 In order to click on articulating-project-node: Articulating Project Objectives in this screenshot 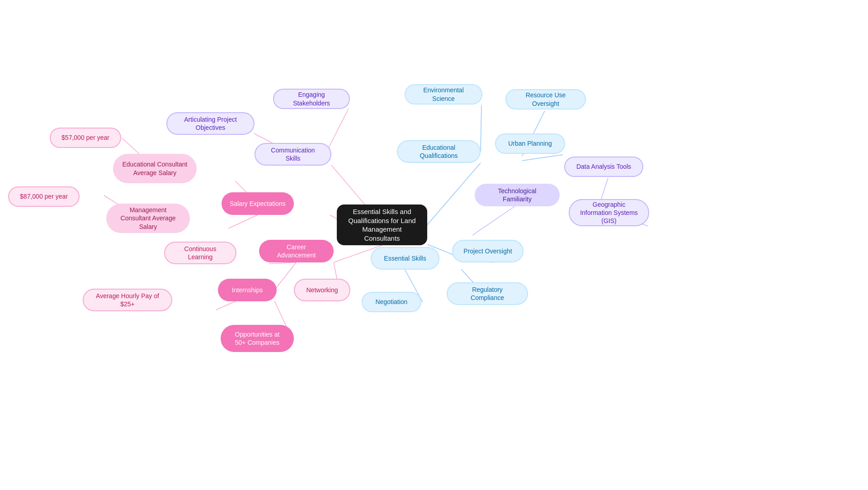, I will do `click(211, 124)`.